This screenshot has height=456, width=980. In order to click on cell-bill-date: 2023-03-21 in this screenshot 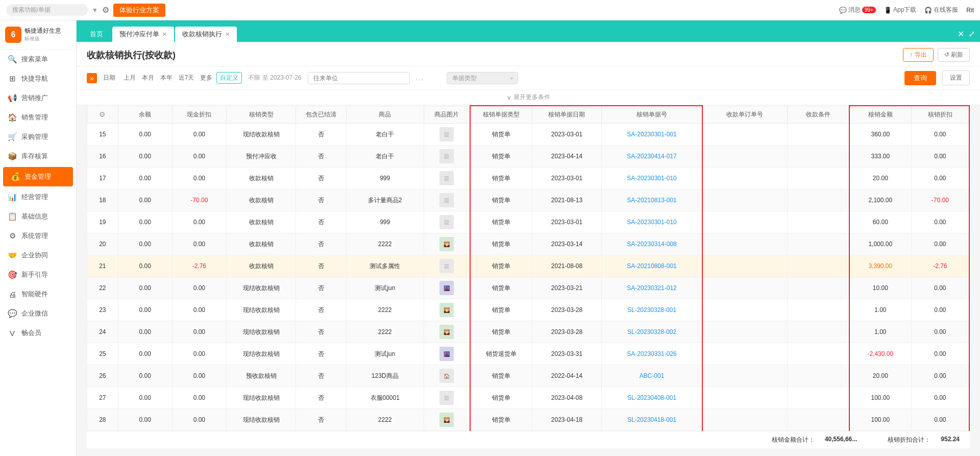, I will do `click(567, 288)`.